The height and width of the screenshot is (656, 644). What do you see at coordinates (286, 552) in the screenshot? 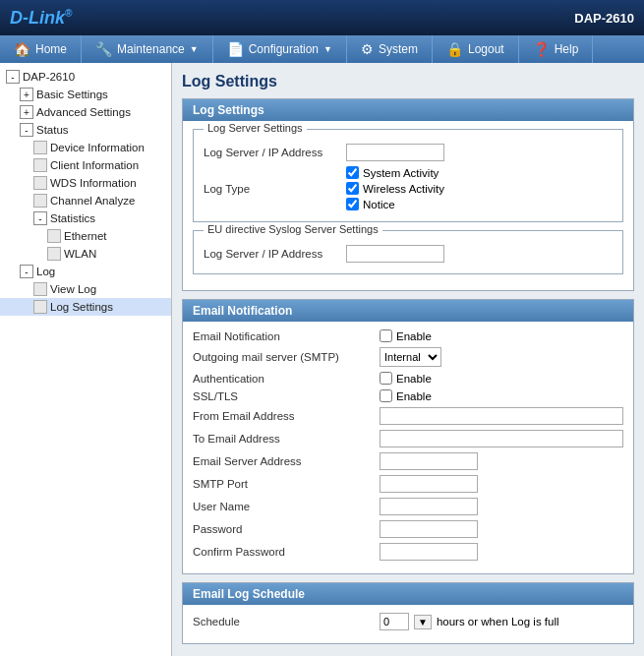
I see `confirm-password-label: Confirm Password` at bounding box center [286, 552].